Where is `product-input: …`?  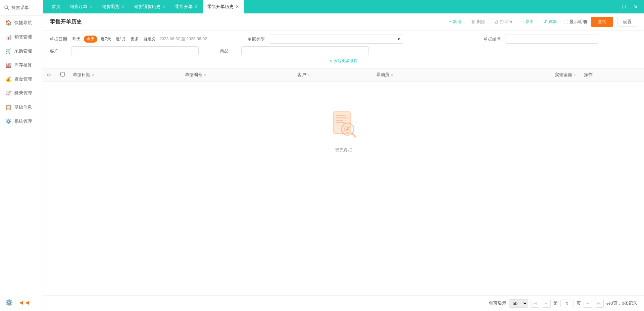
product-input: … is located at coordinates (305, 51).